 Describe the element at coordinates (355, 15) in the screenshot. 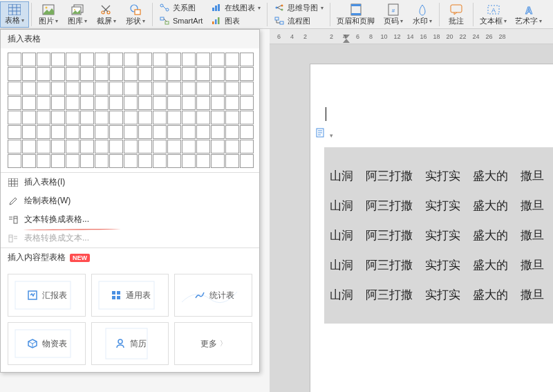

I see `header-footer-button: 页眉和页脚` at that location.